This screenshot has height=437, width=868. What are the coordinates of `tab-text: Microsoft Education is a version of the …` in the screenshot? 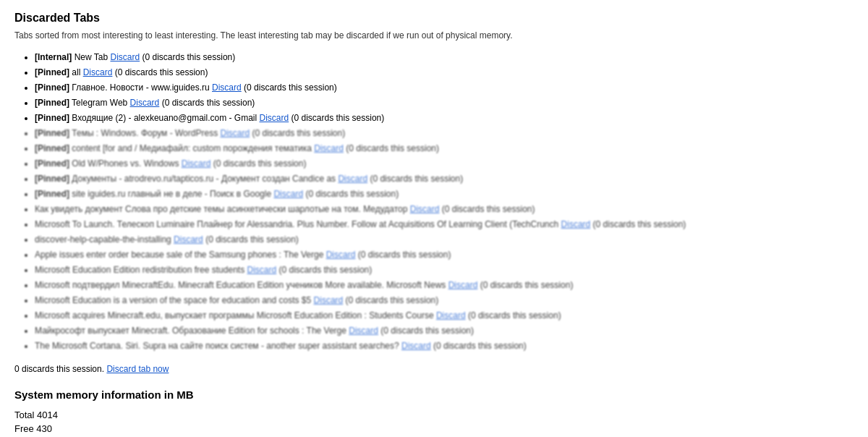 It's located at (174, 300).